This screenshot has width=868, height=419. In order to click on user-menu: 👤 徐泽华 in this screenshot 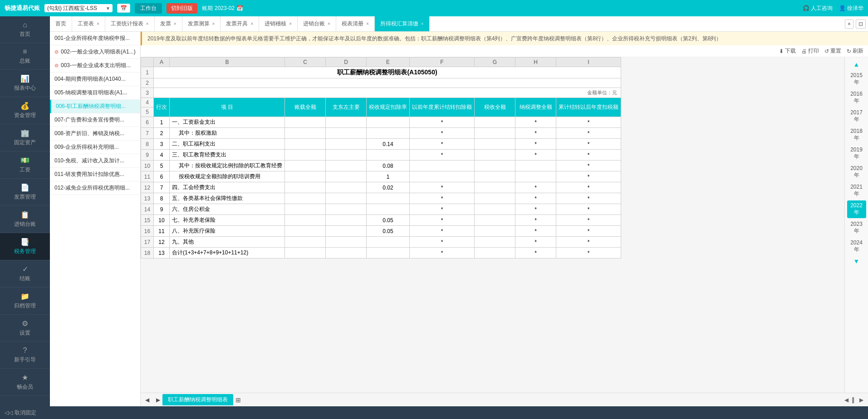, I will do `click(851, 8)`.